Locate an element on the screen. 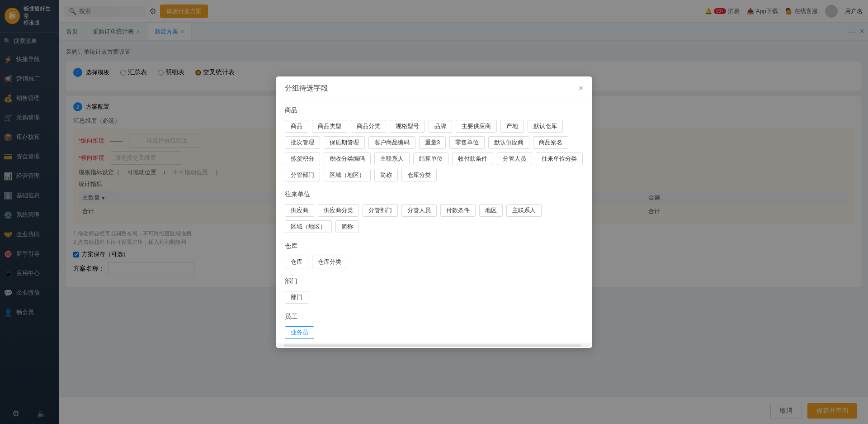 The width and height of the screenshot is (868, 424). tag-goods-8: 默认仓库 is located at coordinates (545, 126).